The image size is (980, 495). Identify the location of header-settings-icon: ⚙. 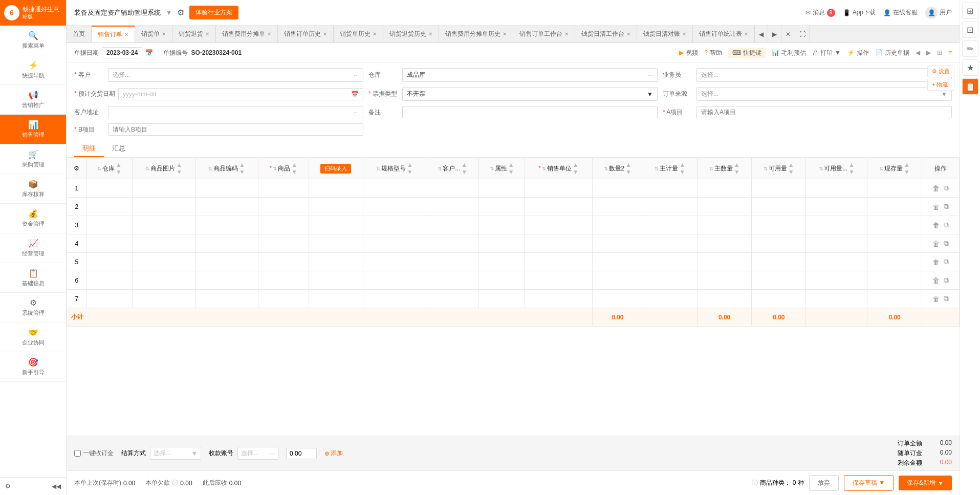
(181, 12).